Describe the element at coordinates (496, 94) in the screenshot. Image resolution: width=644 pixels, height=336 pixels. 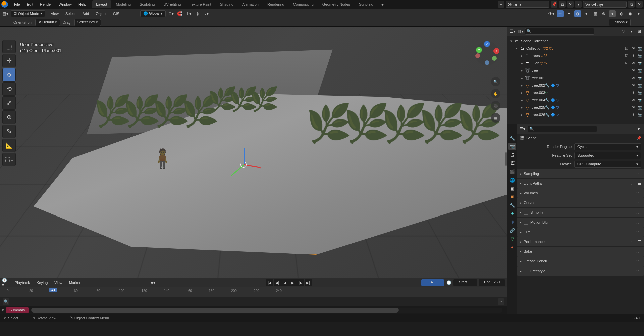
I see `pan-icon: ✋` at that location.